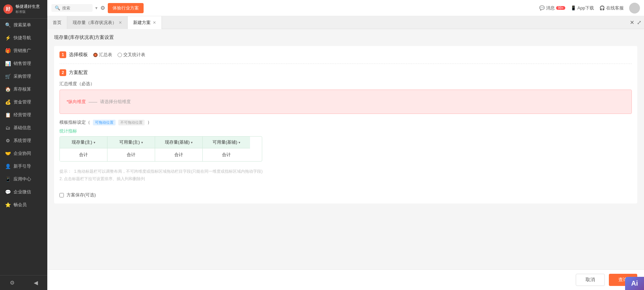 The image size is (644, 290). What do you see at coordinates (22, 76) in the screenshot?
I see `sidebar-item-label: 采购管理` at bounding box center [22, 76].